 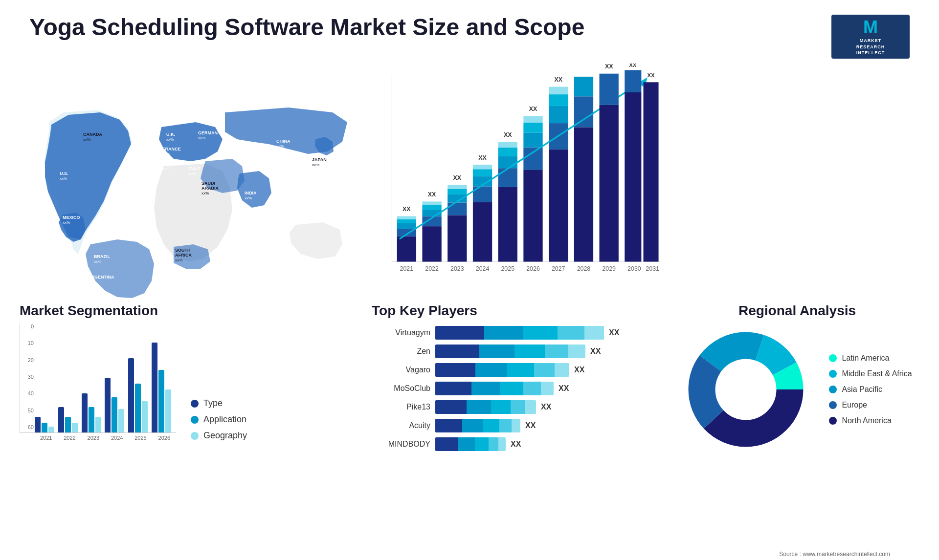 What do you see at coordinates (483, 269) in the screenshot?
I see `svg-text: 2024` at bounding box center [483, 269].